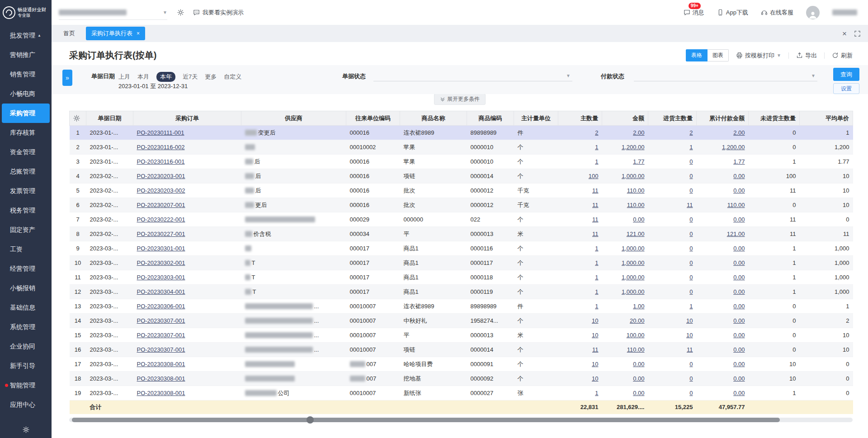 The height and width of the screenshot is (438, 868). Describe the element at coordinates (294, 118) in the screenshot. I see `column-header: 供应商` at that location.